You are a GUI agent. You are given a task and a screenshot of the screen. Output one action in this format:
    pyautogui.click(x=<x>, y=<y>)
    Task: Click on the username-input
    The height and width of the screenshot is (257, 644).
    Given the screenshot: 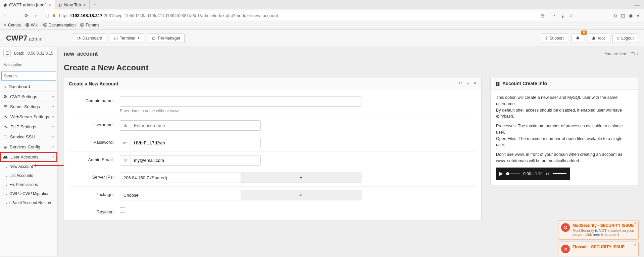 What is the action you would take?
    pyautogui.click(x=196, y=125)
    